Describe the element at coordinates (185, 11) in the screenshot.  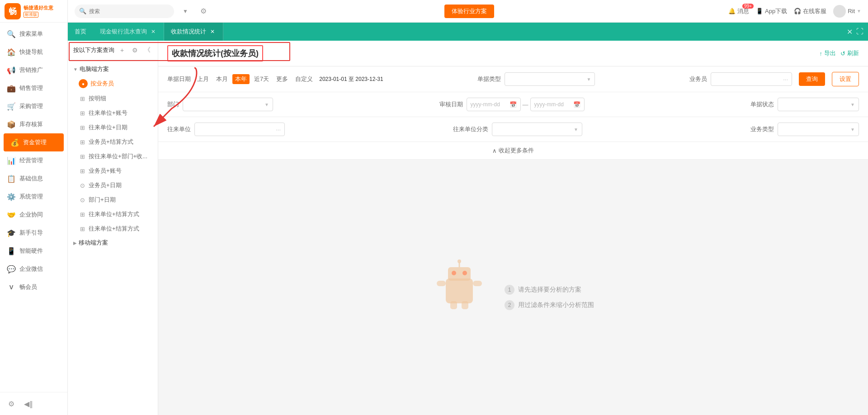
I see `topbar-dropdown-button: ▼` at that location.